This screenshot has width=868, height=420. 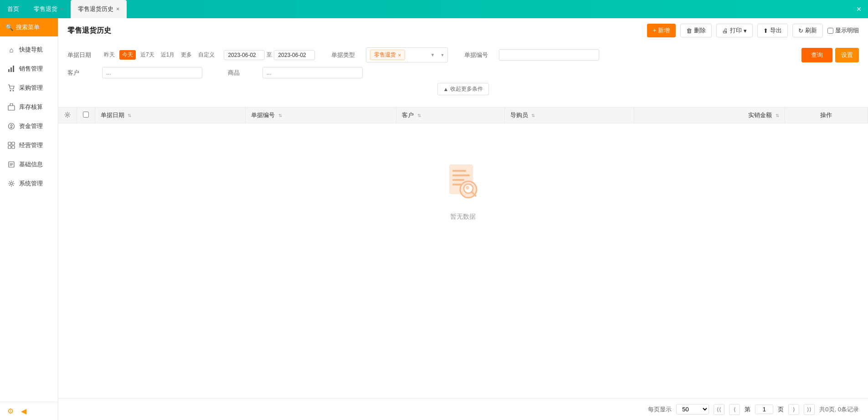 What do you see at coordinates (407, 55) in the screenshot?
I see `type-select: 零售退货 × ▼` at bounding box center [407, 55].